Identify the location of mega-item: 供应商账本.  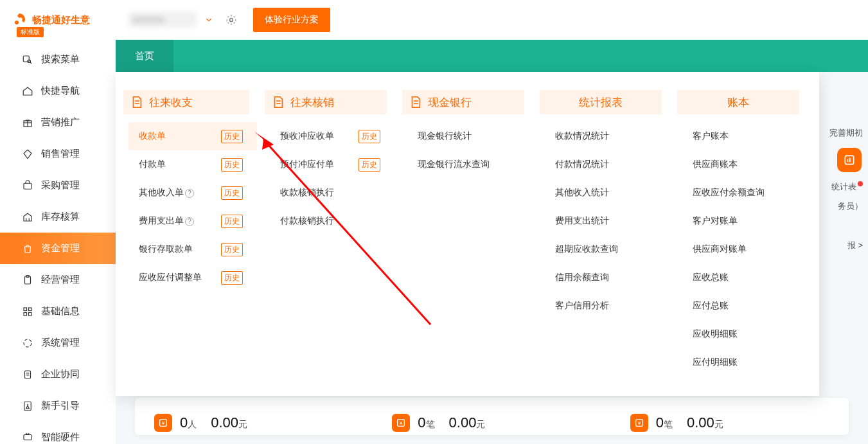
(745, 164).